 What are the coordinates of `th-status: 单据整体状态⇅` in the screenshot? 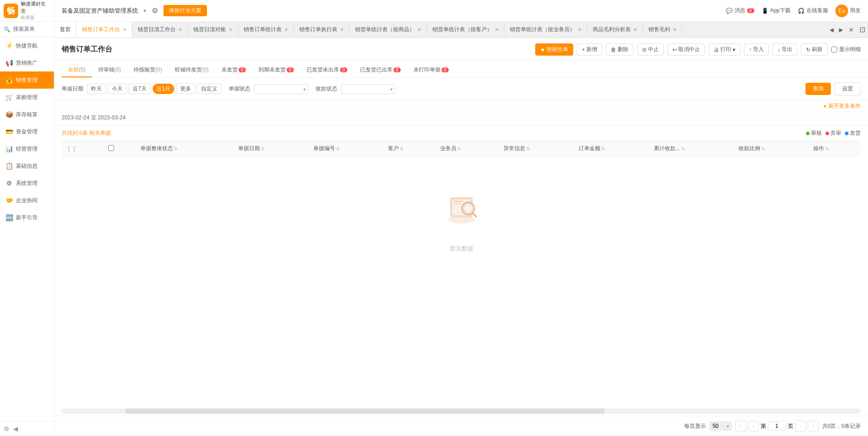 It's located at (185, 149).